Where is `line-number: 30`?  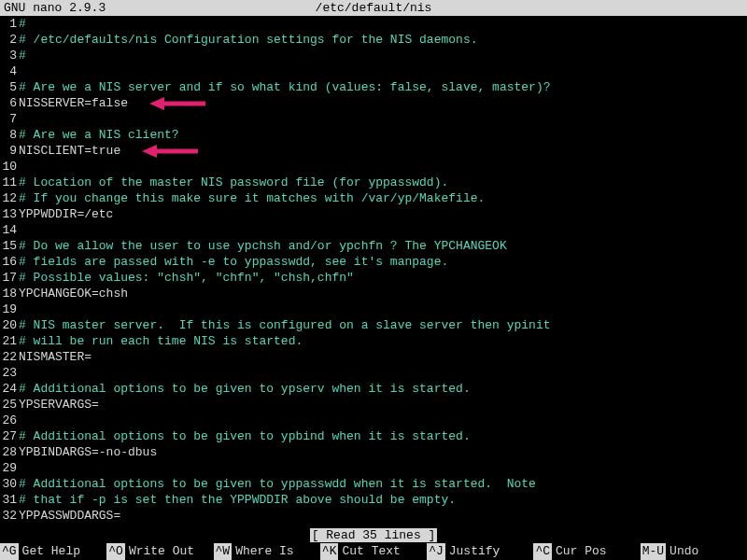
line-number: 30 is located at coordinates (8, 483).